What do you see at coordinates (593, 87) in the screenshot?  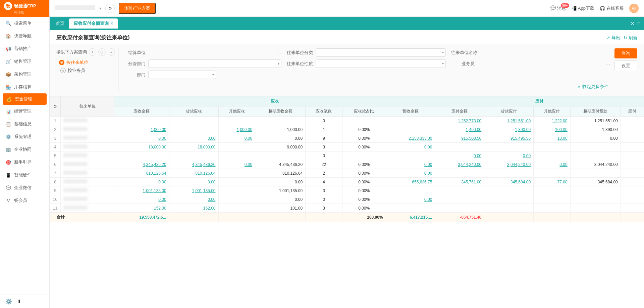 I see `collapse-more-btn: ∧ 收起更多条件` at bounding box center [593, 87].